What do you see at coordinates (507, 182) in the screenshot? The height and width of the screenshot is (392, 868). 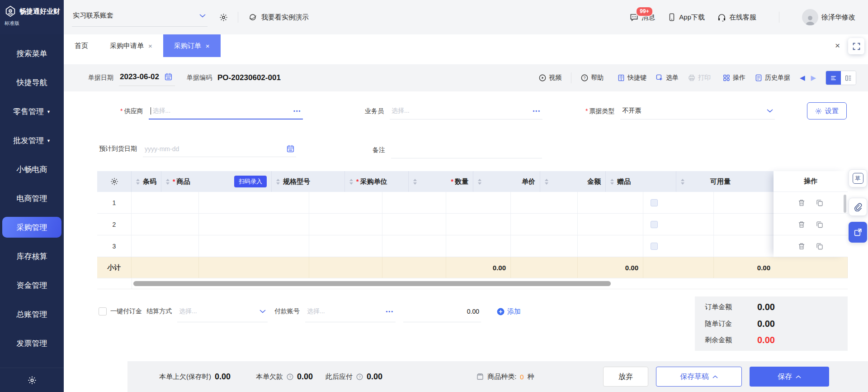 I see `column-header-price: 单价` at bounding box center [507, 182].